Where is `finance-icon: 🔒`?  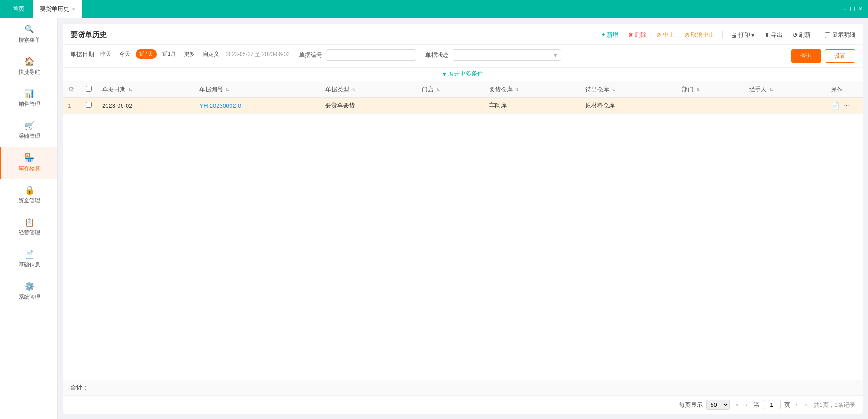
finance-icon: 🔒 is located at coordinates (29, 190).